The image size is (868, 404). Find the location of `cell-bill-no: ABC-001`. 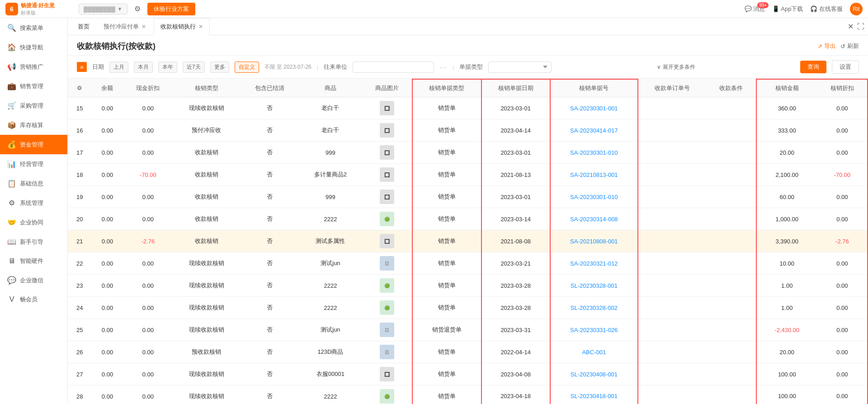

cell-bill-no: ABC-001 is located at coordinates (594, 352).